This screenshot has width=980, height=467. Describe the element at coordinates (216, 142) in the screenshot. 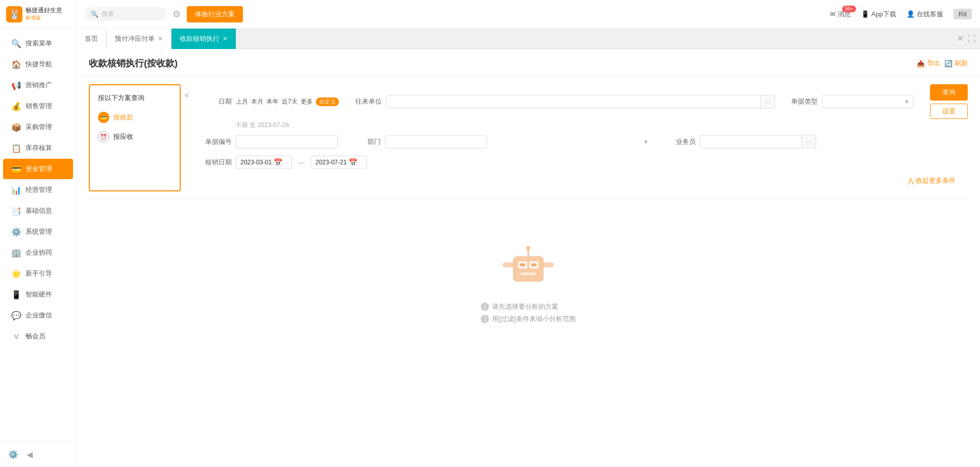

I see `docno-label: 单据编号` at that location.